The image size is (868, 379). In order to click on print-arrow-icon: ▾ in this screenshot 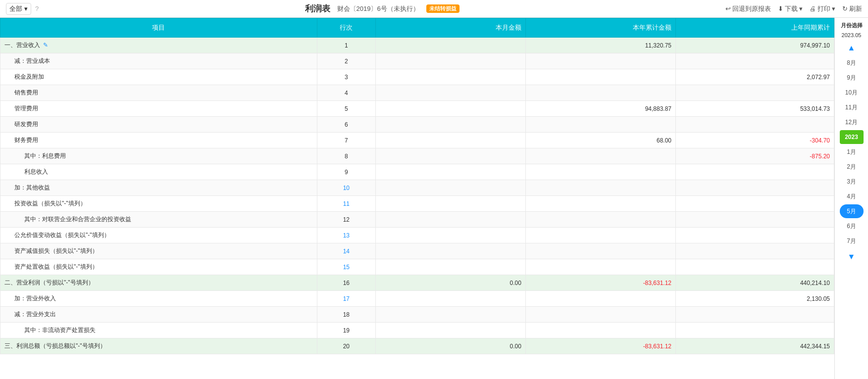, I will do `click(834, 9)`.